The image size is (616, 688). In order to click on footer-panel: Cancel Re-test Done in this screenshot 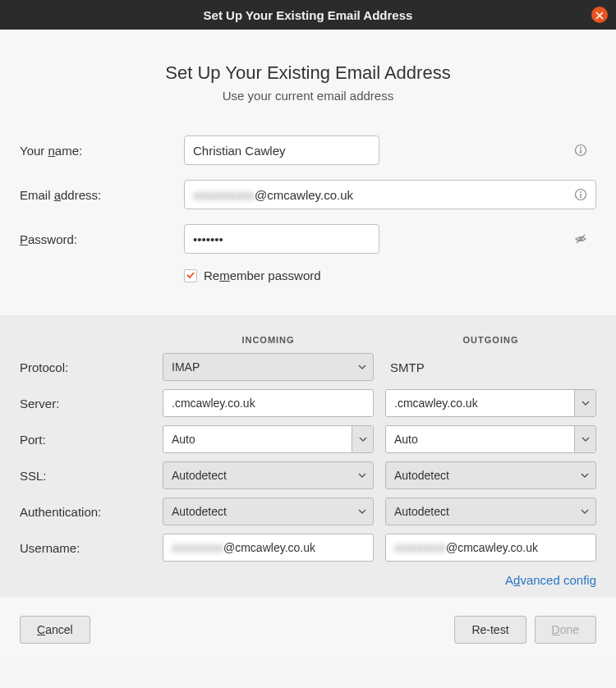, I will do `click(308, 630)`.